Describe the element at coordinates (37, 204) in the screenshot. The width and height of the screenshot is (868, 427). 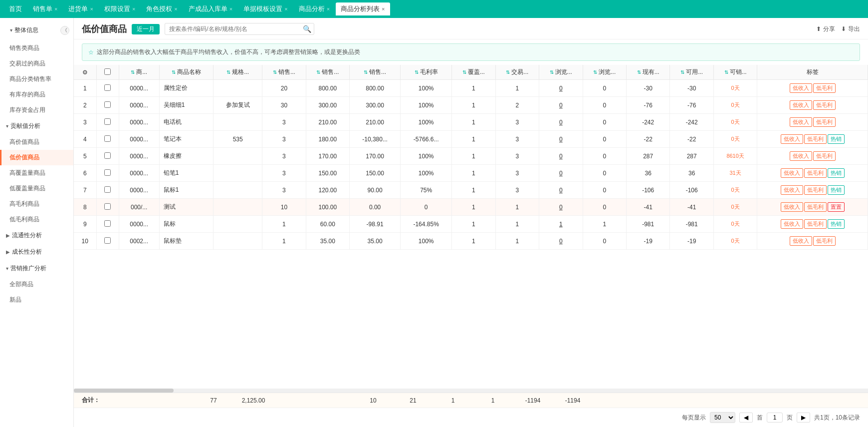
I see `sidebar-item-high-margin: 高毛利商品` at that location.